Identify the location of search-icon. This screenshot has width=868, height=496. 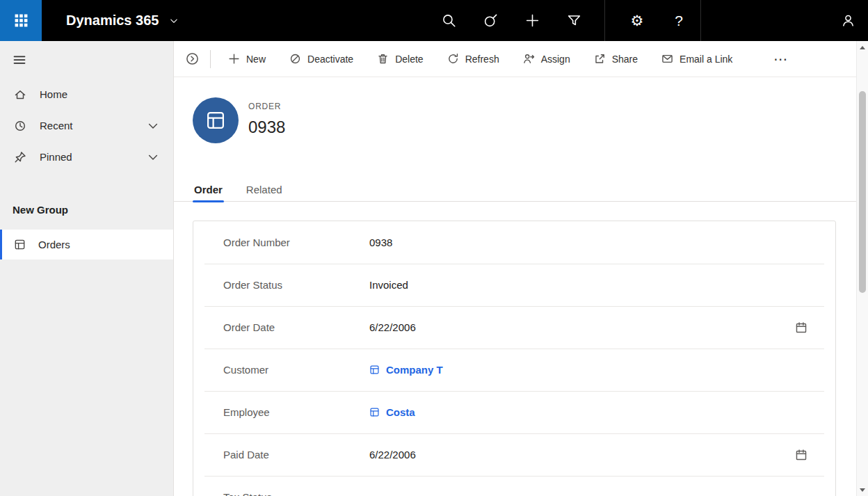
(449, 21).